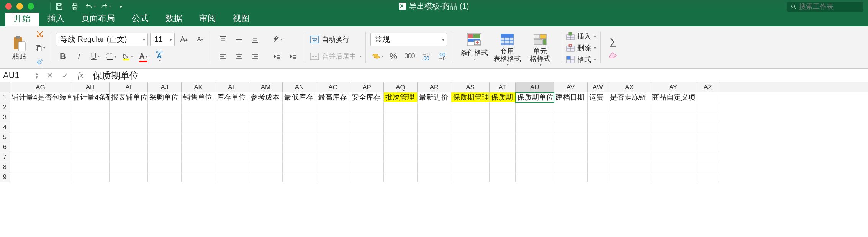  Describe the element at coordinates (5, 127) in the screenshot. I see `row-header-4: 4` at that location.